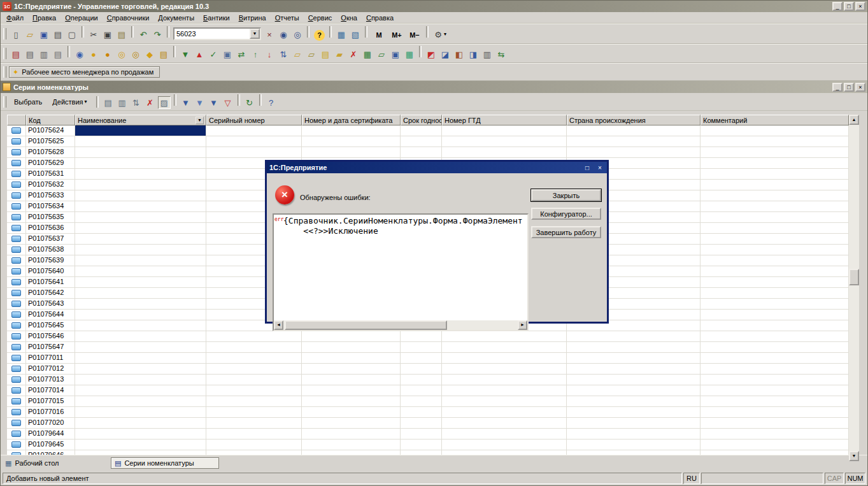 The height and width of the screenshot is (486, 868). I want to click on table-cell-code: P01075647, so click(51, 348).